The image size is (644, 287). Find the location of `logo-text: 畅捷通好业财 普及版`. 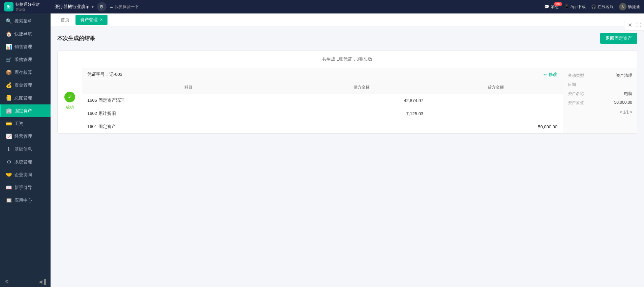

logo-text: 畅捷通好业财 普及版 is located at coordinates (28, 7).